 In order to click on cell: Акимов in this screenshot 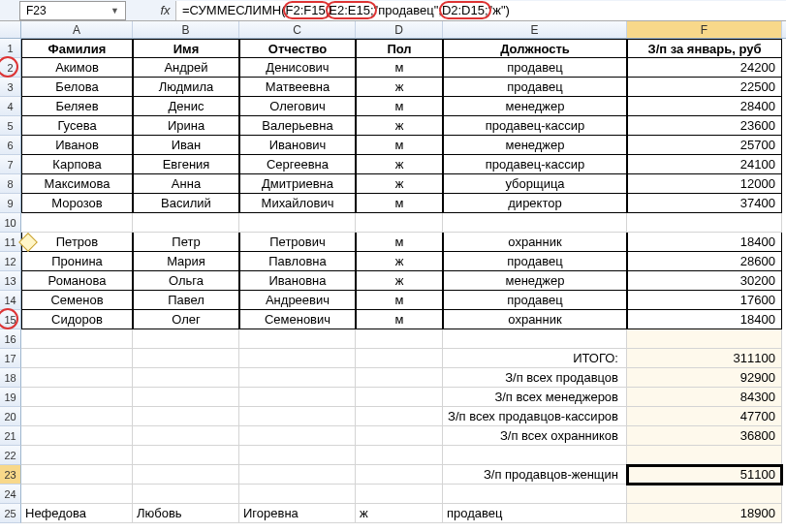, I will do `click(78, 68)`.